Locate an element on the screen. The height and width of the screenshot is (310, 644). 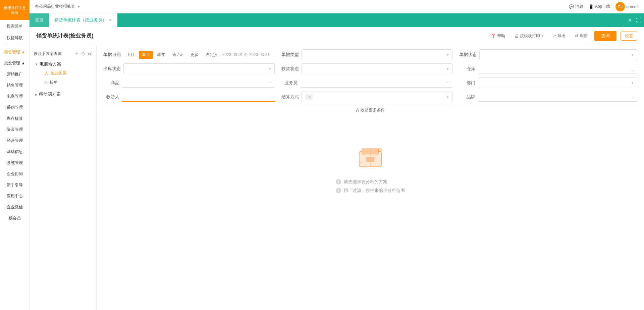
filter-outstatus-cell: 出库状态 ▾ is located at coordinates (193, 69).